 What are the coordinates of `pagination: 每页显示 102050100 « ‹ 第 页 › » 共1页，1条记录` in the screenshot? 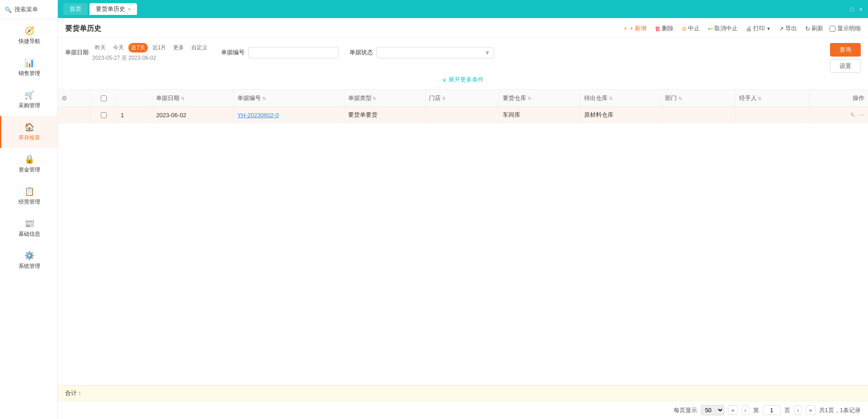 It's located at (463, 410).